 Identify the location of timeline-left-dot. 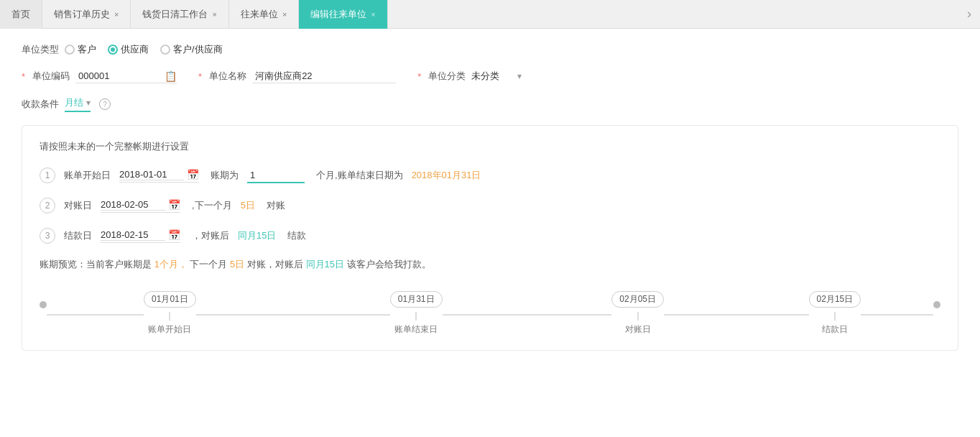
(43, 305).